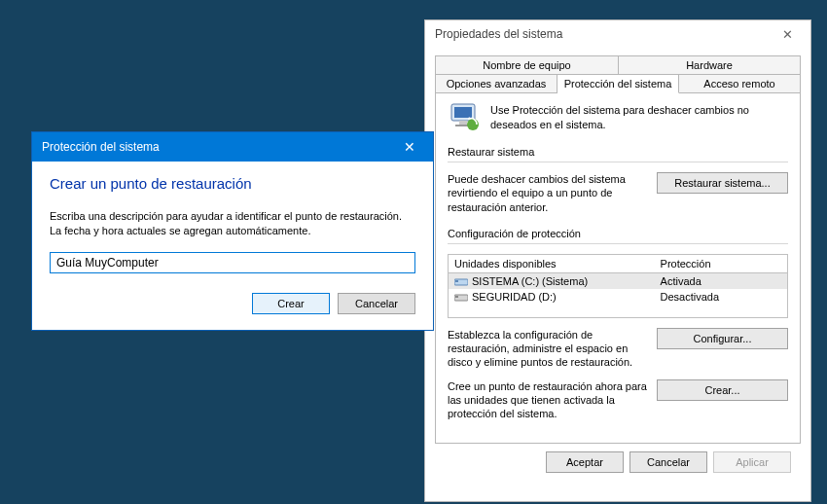  I want to click on tab-remote-access: Acceso remoto, so click(739, 84).